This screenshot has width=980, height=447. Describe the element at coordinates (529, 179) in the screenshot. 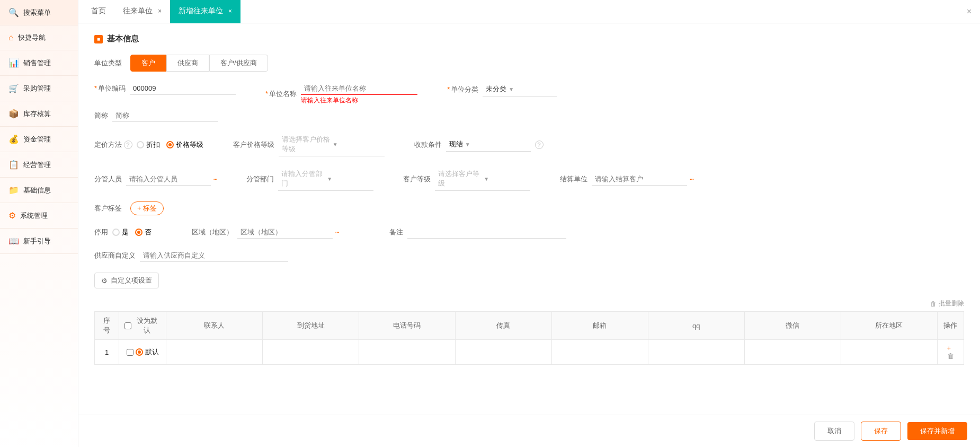

I see `manager-row: 分管人员 ··· 分管部门 请输入分管部门 ▼ 客户等级 请选择客户等级 ▼` at that location.